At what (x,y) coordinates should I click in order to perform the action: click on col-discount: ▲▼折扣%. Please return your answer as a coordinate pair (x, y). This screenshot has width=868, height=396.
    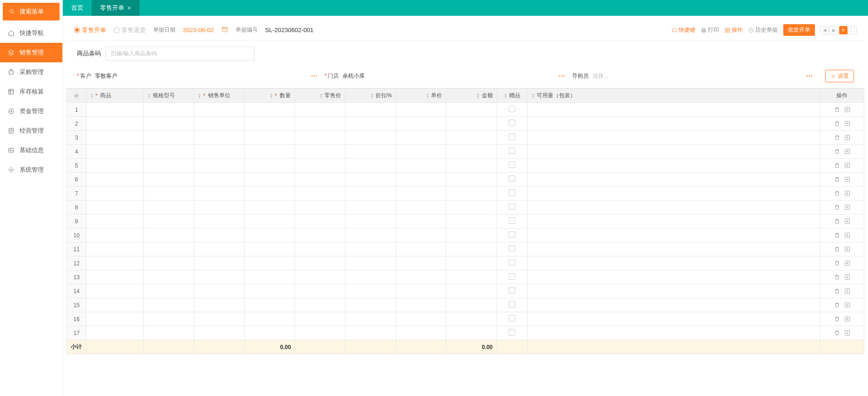
    Looking at the image, I should click on (370, 96).